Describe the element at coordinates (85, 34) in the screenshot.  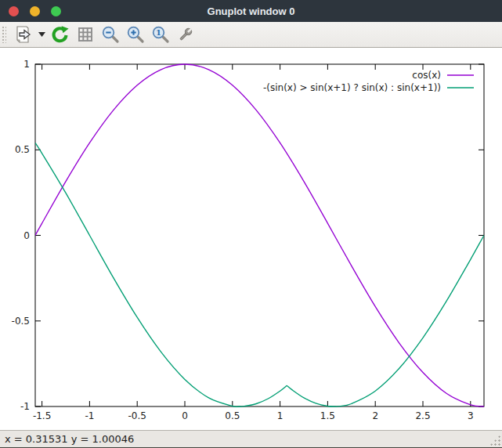
I see `grid-button` at that location.